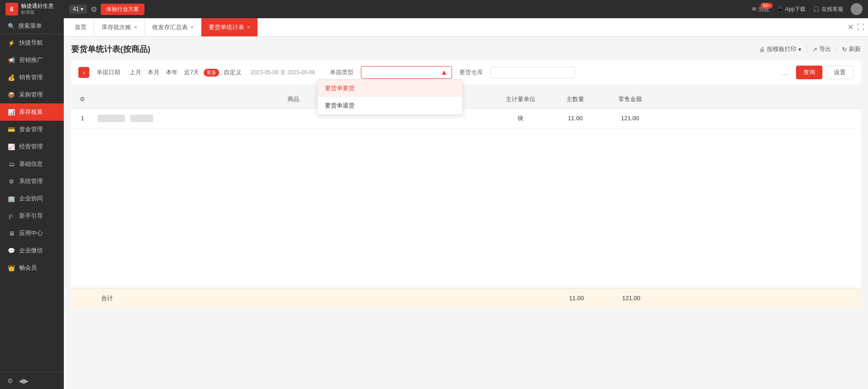 Image resolution: width=868 pixels, height=389 pixels. Describe the element at coordinates (232, 72) in the screenshot. I see `date-custom-btn: 自定义` at that location.